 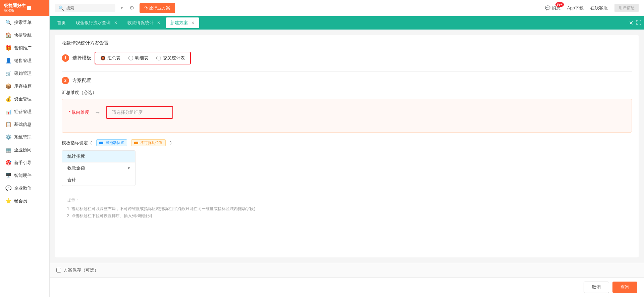 What do you see at coordinates (347, 93) in the screenshot?
I see `dimension-config-label: 汇总维度（必选）` at bounding box center [347, 93].